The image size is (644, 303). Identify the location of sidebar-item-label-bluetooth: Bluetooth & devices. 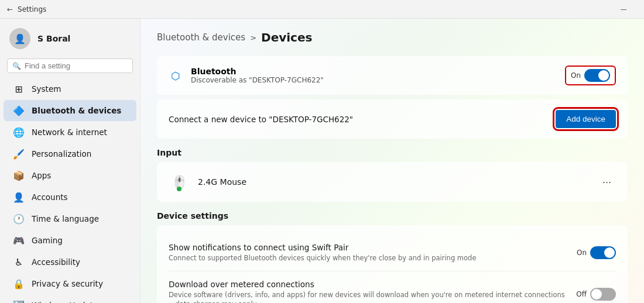
(76, 111).